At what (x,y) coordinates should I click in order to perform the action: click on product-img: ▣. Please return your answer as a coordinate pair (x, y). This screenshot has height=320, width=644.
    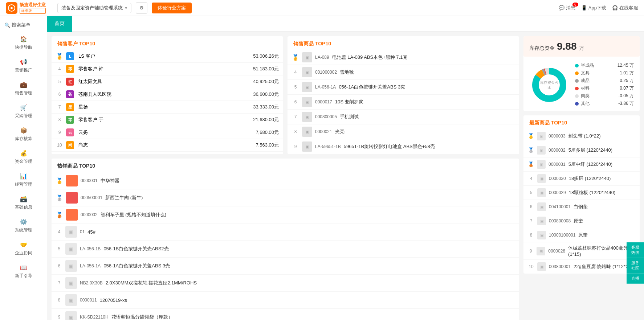
    Looking at the image, I should click on (307, 87).